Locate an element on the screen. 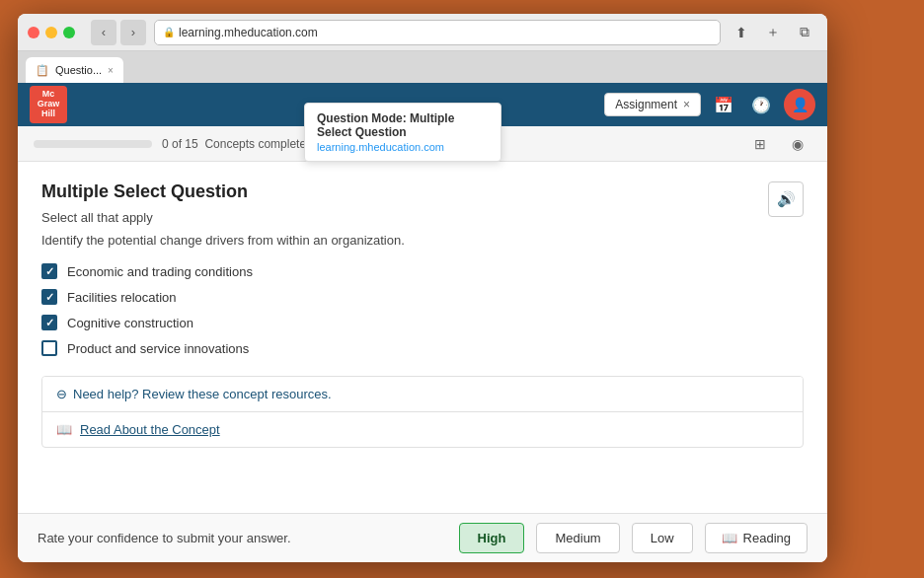 The width and height of the screenshot is (924, 578). help-toggle: ⊖ Need help? Review these concept resour… is located at coordinates (423, 395).